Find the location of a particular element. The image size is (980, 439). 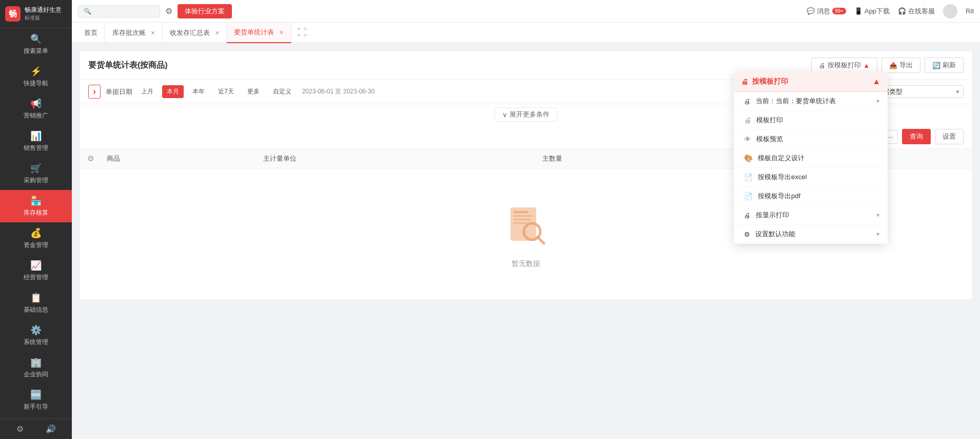

maximize-icon: ⛶ is located at coordinates (302, 33).